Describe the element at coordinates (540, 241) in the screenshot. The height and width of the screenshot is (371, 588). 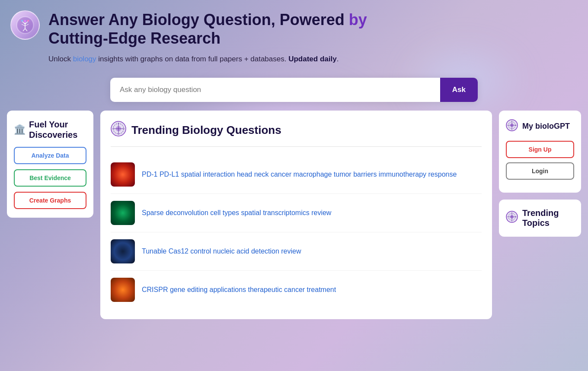
I see `right-sidebar: My bioloGPT Sign Up Login` at that location.